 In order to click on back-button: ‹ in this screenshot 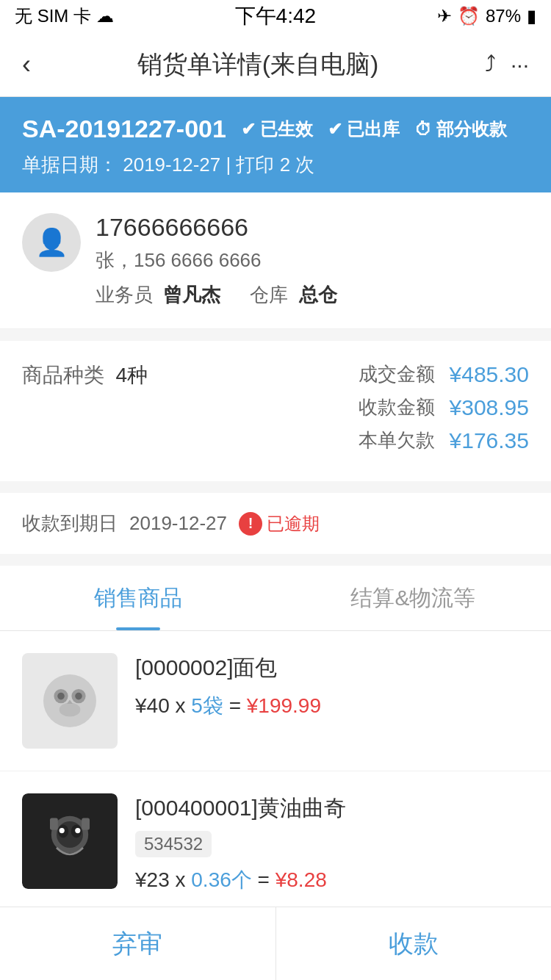, I will do `click(26, 65)`.